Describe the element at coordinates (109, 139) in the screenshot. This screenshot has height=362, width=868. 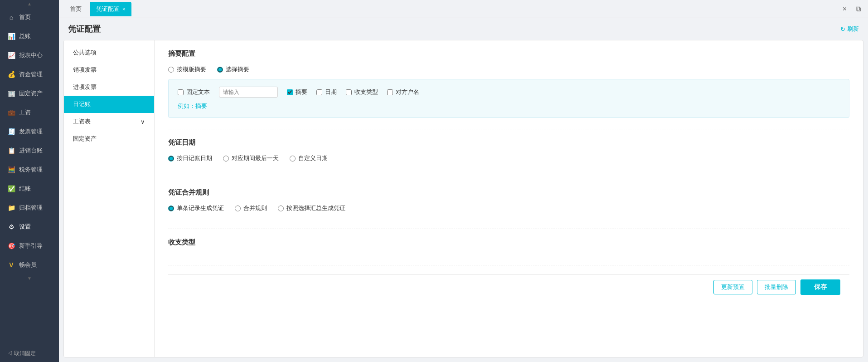
I see `menu-item-fixed-assets: 固定资产` at that location.